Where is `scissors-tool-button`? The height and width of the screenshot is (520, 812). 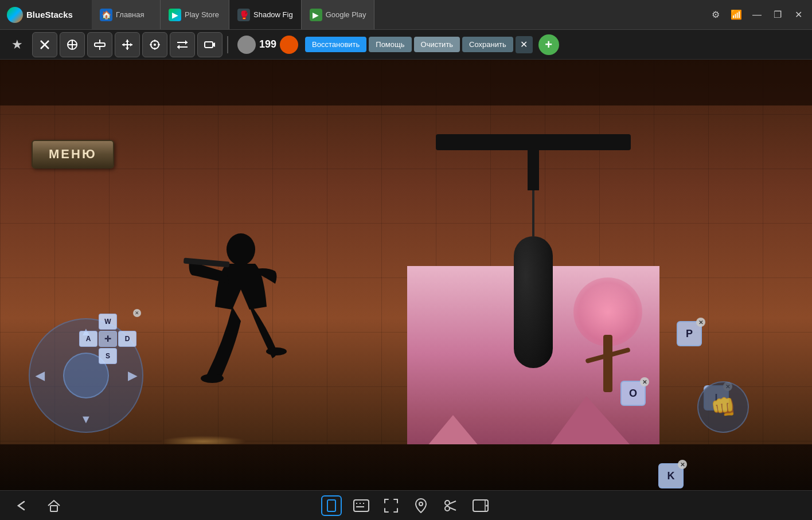 scissors-tool-button is located at coordinates (45, 45).